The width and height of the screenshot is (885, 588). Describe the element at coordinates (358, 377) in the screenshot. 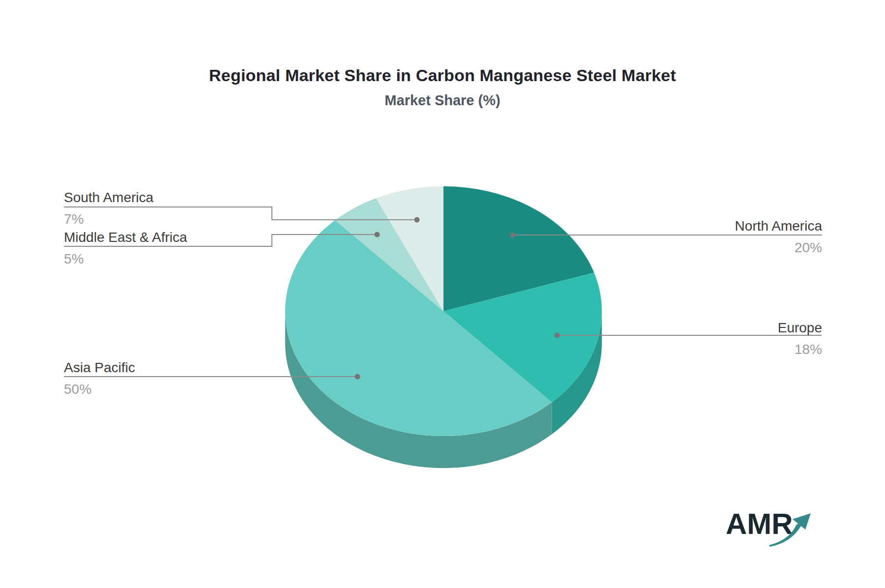

I see `callout-dot-asia-pacific` at that location.